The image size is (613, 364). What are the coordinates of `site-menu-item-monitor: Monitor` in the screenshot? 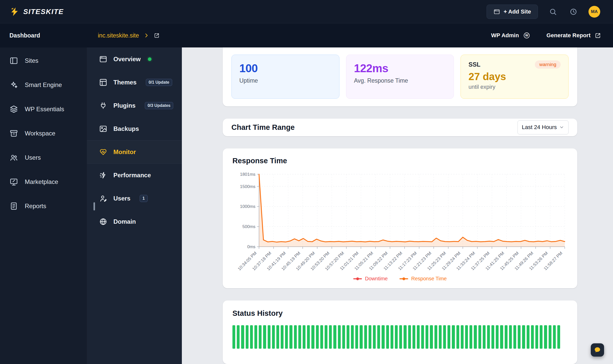 It's located at (134, 152).